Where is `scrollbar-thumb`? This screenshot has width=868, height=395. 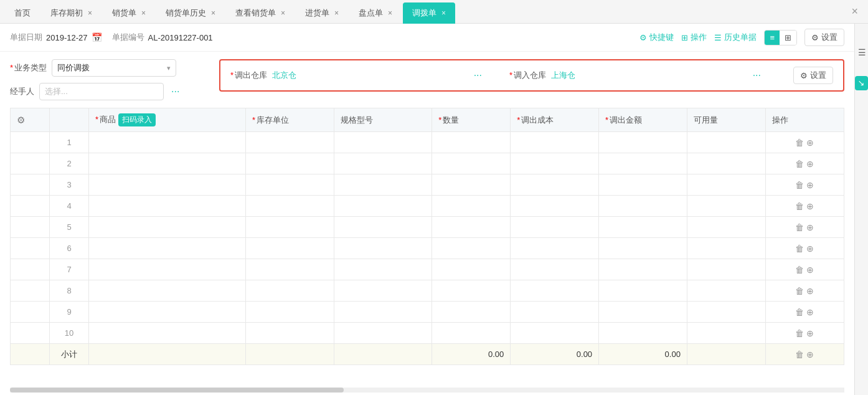
scrollbar-thumb is located at coordinates (177, 390).